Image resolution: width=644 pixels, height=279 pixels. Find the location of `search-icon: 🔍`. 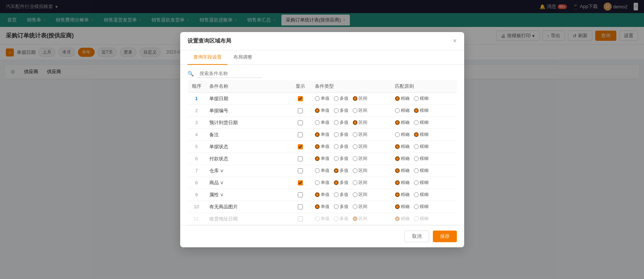

search-icon: 🔍 is located at coordinates (191, 74).